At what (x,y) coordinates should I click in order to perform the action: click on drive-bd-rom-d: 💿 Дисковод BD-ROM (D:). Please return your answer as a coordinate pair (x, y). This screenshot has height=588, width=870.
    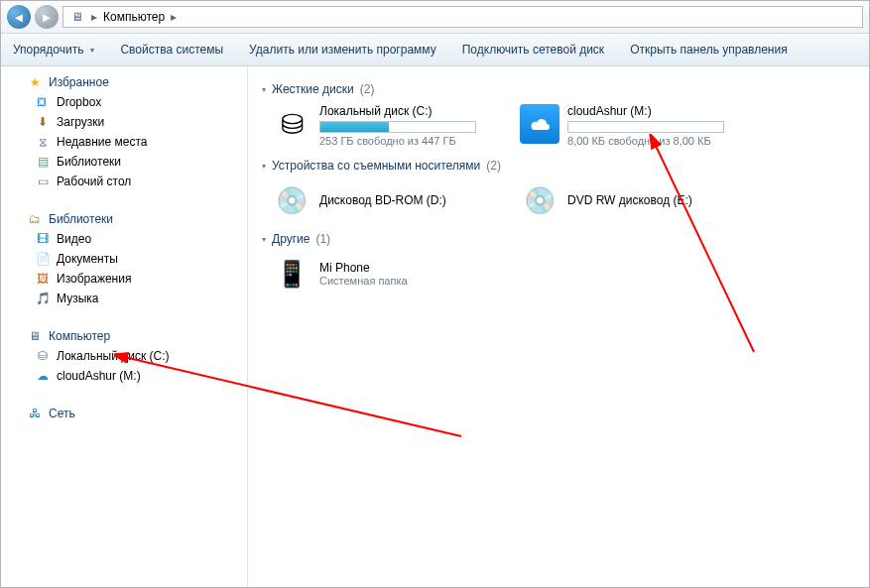
    Looking at the image, I should click on (381, 200).